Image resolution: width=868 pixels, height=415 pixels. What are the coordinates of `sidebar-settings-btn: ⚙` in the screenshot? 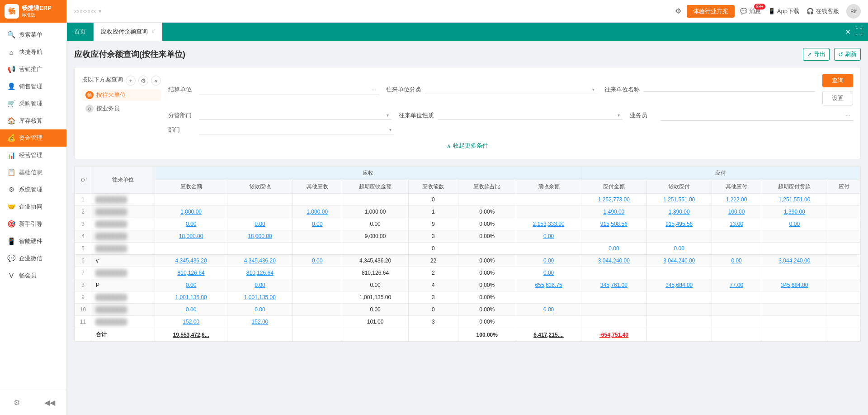 It's located at (17, 403).